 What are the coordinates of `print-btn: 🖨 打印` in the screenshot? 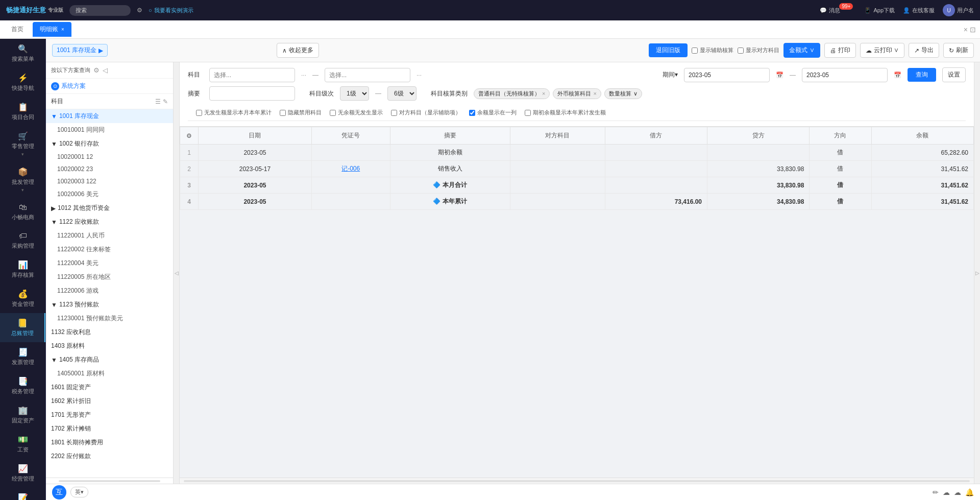 It's located at (840, 50).